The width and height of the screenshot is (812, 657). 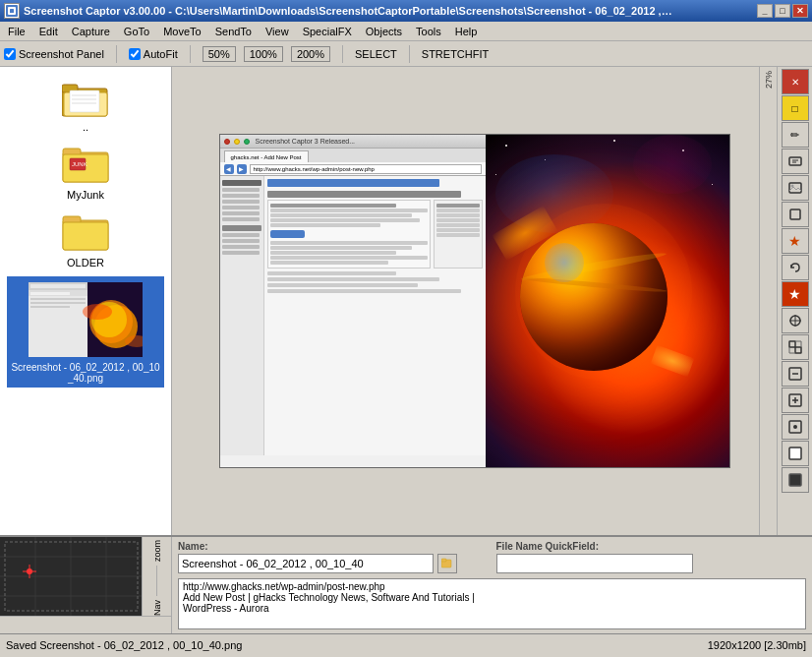 I want to click on nav-label: Nav, so click(x=157, y=608).